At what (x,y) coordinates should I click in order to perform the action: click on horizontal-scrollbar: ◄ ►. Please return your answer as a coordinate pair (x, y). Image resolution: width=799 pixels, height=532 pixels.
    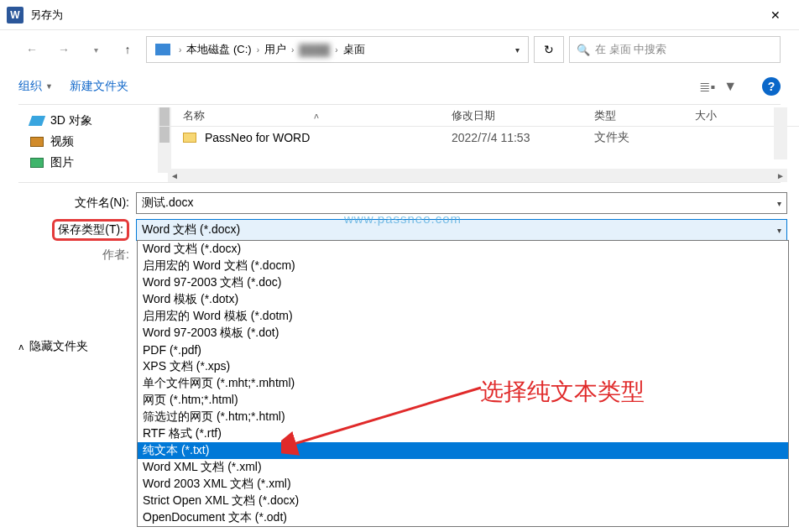
    Looking at the image, I should click on (478, 175).